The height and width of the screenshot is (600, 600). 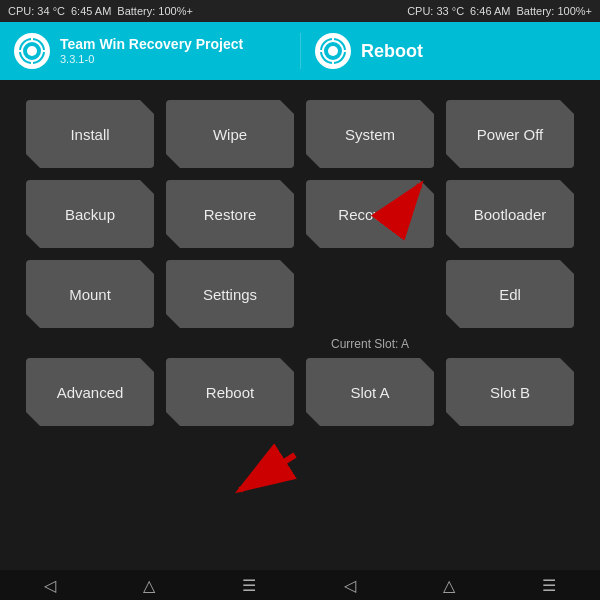 What do you see at coordinates (300, 51) in the screenshot?
I see `header: Team Win Recovery Project 3.3.1-0 Reboot` at bounding box center [300, 51].